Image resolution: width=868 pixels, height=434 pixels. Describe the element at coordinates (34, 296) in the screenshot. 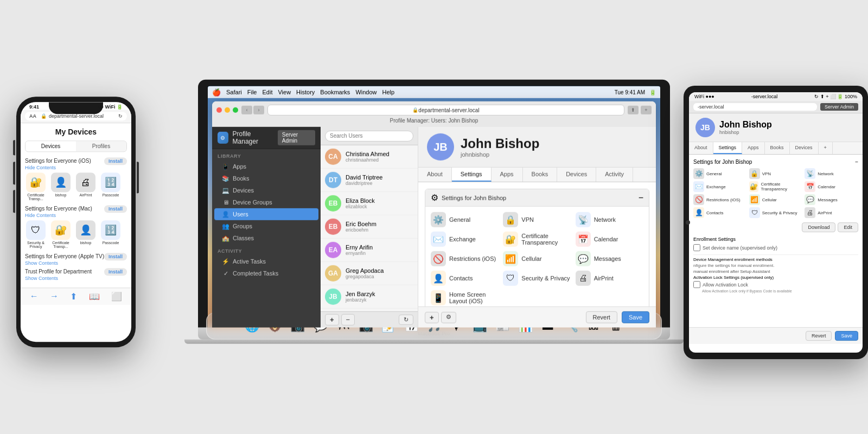

I see `iphone-back-button: ←` at that location.